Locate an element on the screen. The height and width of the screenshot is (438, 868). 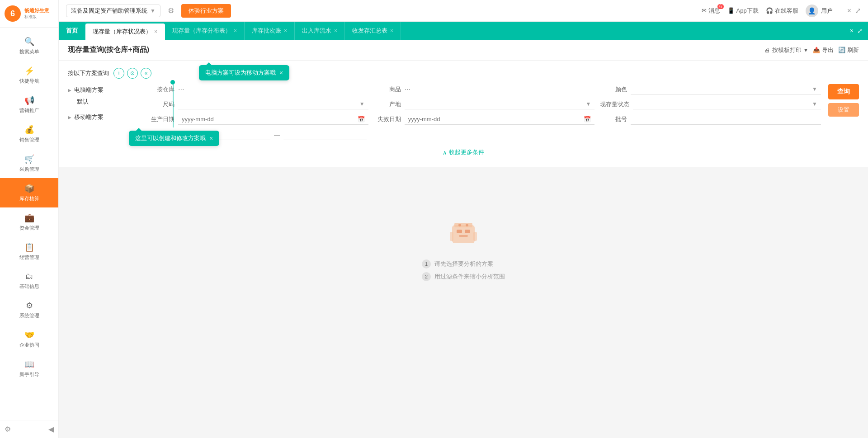
guide-dot is located at coordinates (173, 82).